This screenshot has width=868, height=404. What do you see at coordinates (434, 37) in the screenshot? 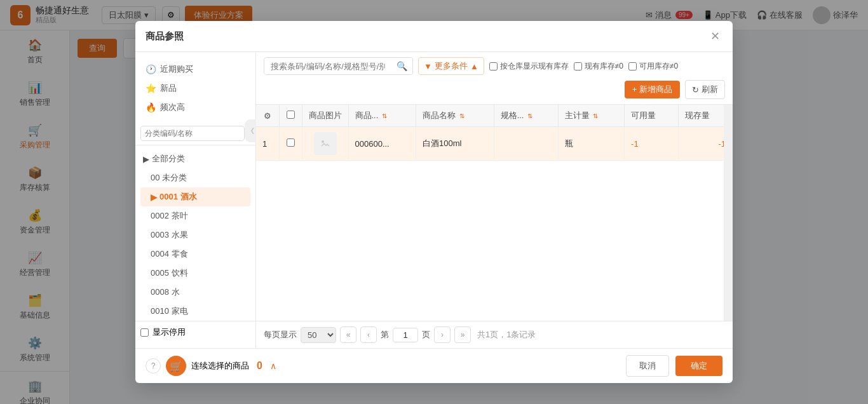
I see `modal-header: 商品参照 ✕` at bounding box center [434, 37].